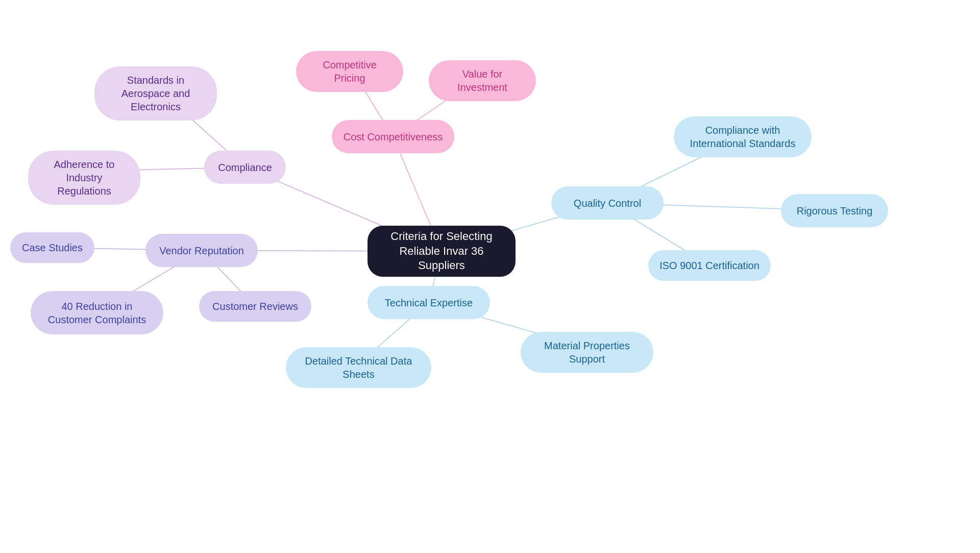  I want to click on node-cost_comp: Cost Competitiveness, so click(393, 137).